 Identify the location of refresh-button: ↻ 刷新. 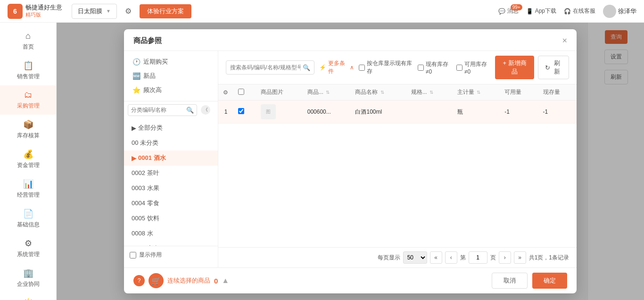
(553, 67).